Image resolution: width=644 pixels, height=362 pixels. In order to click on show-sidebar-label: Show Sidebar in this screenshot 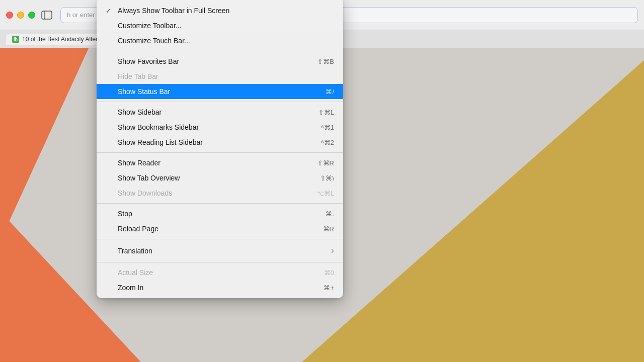, I will do `click(140, 112)`.